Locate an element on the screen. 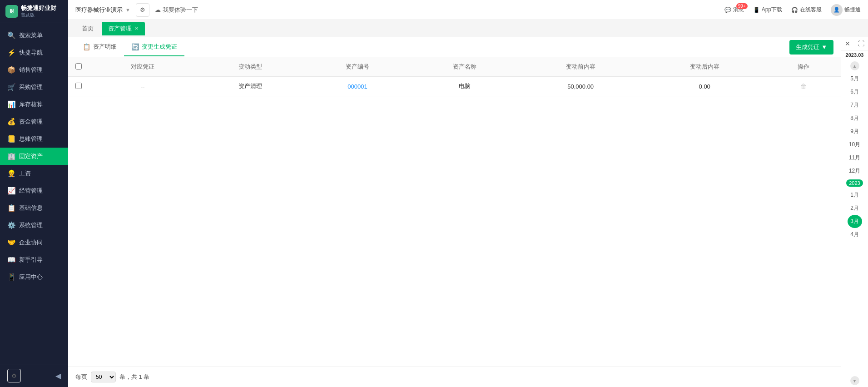  scroll-up-button: ▲ is located at coordinates (855, 66).